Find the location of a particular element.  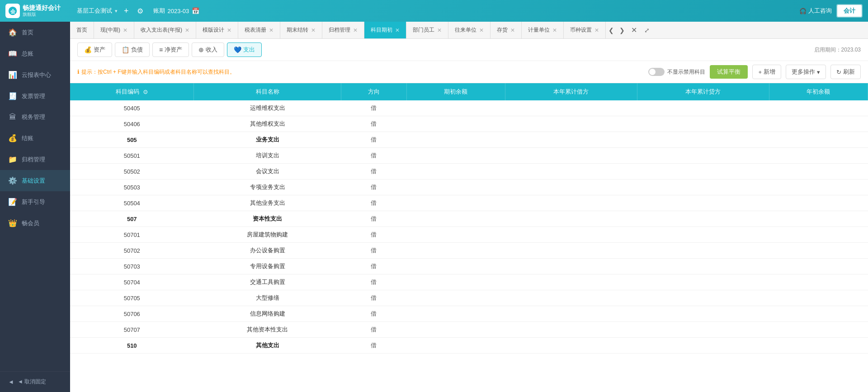

tab-counterparty: 往来单位 ✕ is located at coordinates (469, 30).